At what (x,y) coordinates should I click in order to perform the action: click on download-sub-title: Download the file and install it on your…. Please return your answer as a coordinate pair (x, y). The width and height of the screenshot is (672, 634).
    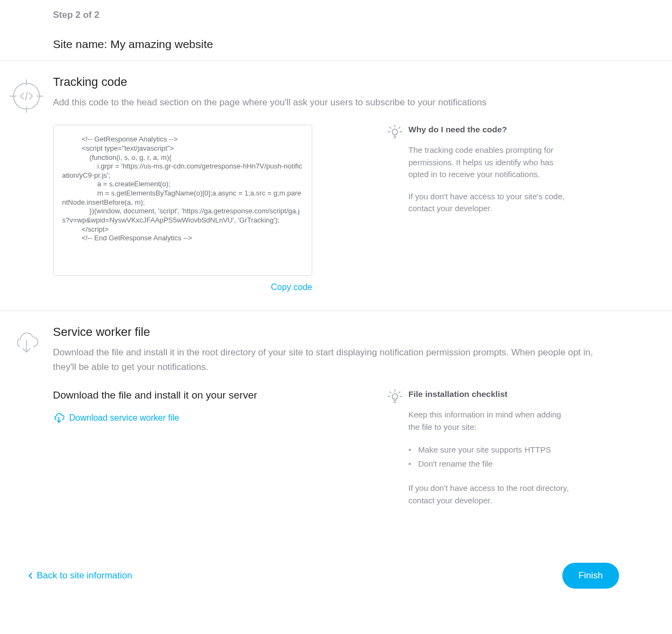
    Looking at the image, I should click on (183, 395).